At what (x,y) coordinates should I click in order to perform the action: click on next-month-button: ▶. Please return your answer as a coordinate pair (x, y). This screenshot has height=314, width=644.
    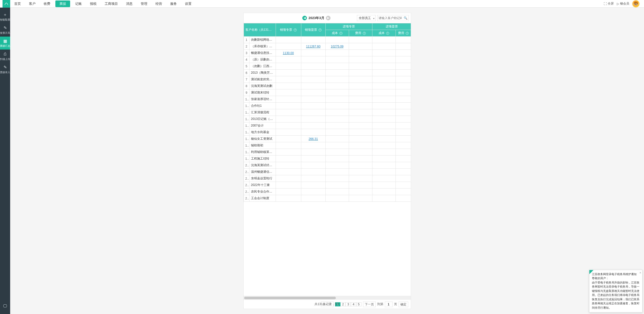
    Looking at the image, I should click on (328, 18).